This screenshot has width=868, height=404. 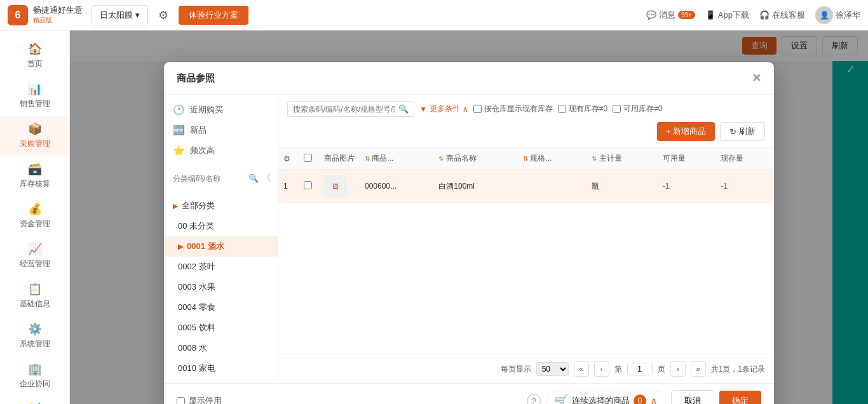 What do you see at coordinates (208, 178) in the screenshot?
I see `category-search-input` at bounding box center [208, 178].